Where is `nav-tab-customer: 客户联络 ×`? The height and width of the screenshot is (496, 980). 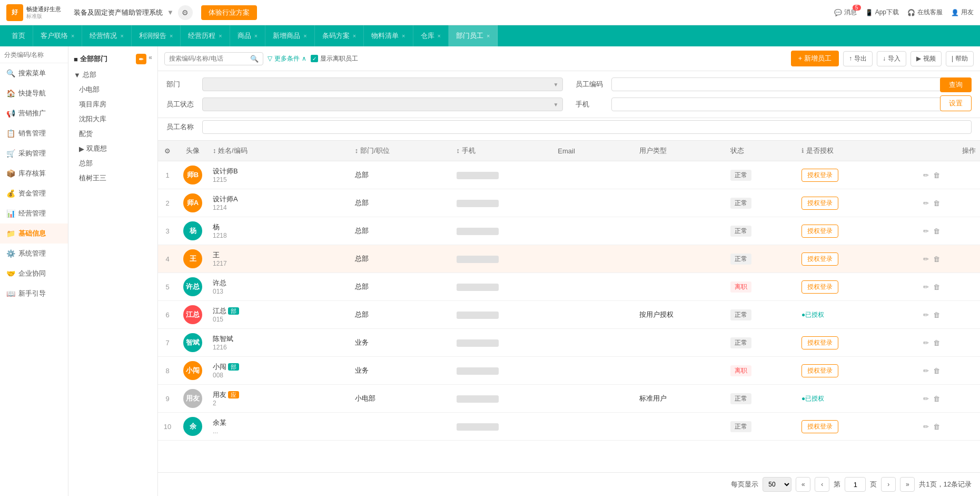 nav-tab-customer: 客户联络 × is located at coordinates (58, 36).